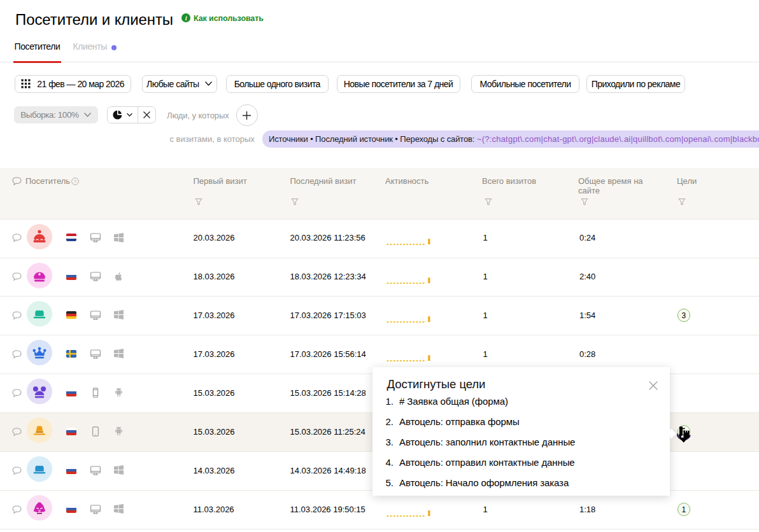  What do you see at coordinates (186, 18) in the screenshot?
I see `svg-text: i` at bounding box center [186, 18].